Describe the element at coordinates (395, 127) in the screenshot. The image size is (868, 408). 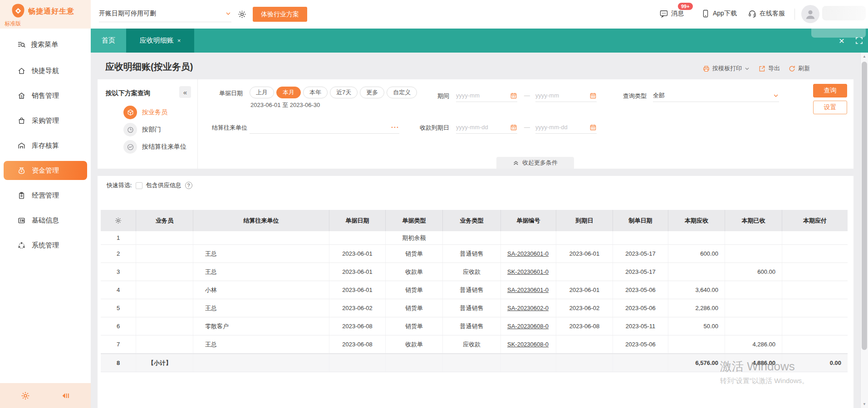
I see `more-options-ellipsis: ···` at that location.